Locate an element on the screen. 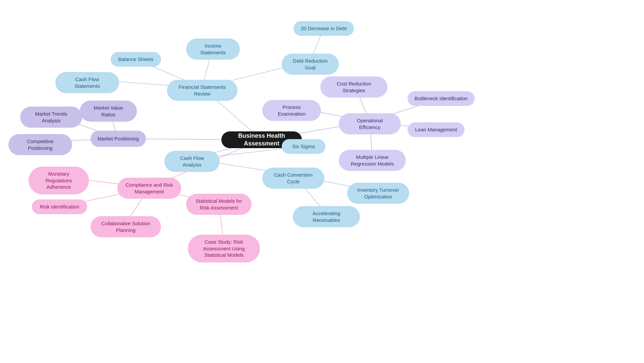 The image size is (644, 363). node-accelerating-receivables: Accelerating Receivables is located at coordinates (326, 217).